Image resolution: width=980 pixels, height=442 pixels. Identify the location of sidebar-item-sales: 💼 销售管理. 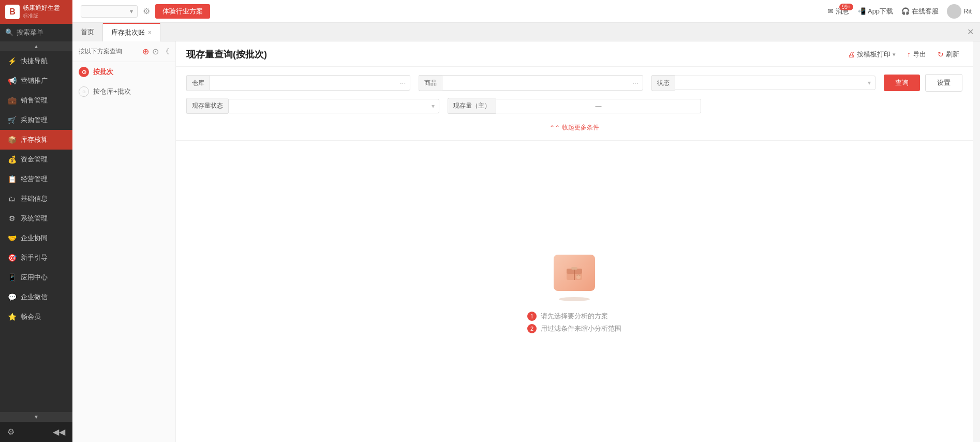
(36, 100).